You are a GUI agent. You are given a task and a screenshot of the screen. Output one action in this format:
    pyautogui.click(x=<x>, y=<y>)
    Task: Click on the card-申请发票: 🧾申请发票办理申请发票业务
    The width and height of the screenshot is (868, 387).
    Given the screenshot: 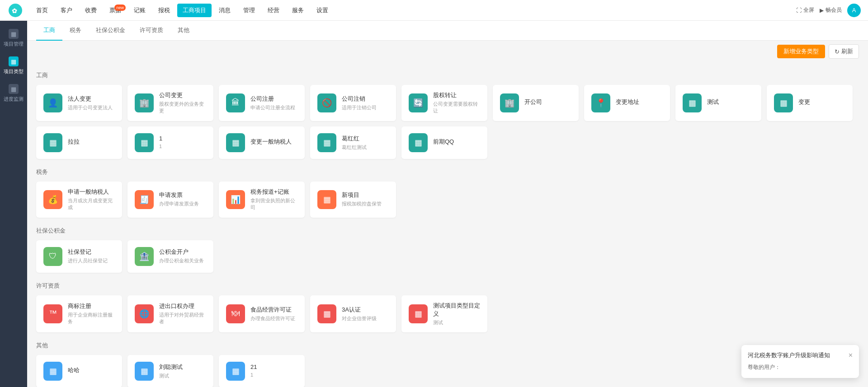 What is the action you would take?
    pyautogui.click(x=170, y=200)
    